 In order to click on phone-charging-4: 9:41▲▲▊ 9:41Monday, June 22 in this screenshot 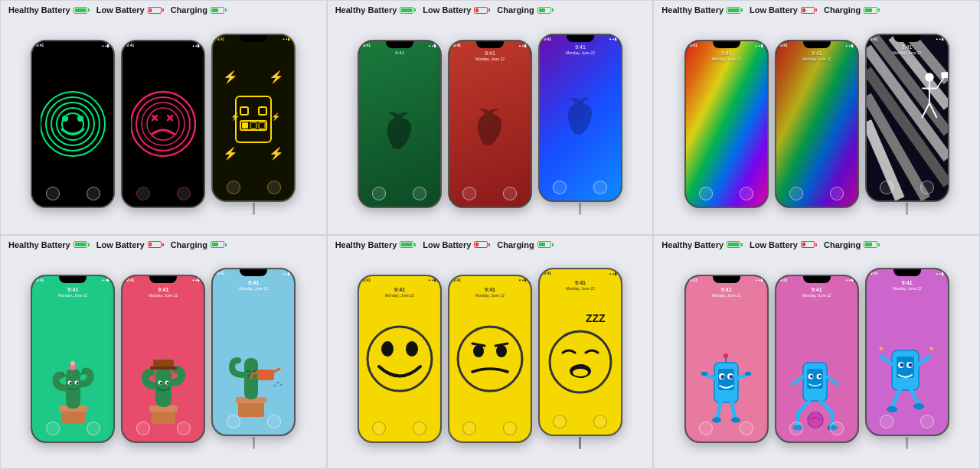, I will do `click(253, 358)`.